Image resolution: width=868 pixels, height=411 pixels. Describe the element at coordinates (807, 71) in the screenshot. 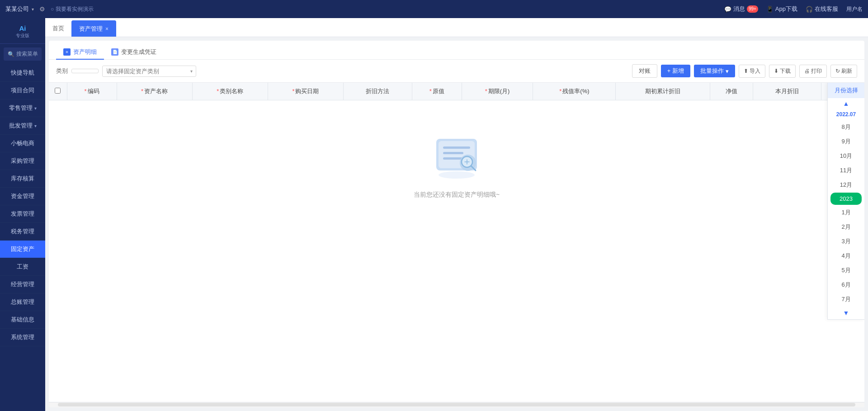

I see `print-icon: 🖨` at that location.